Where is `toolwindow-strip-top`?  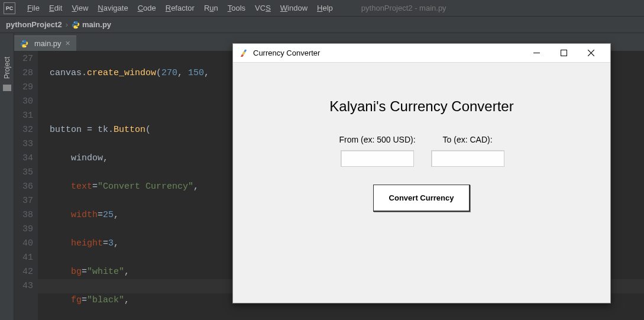
toolwindow-strip-top is located at coordinates (7, 42).